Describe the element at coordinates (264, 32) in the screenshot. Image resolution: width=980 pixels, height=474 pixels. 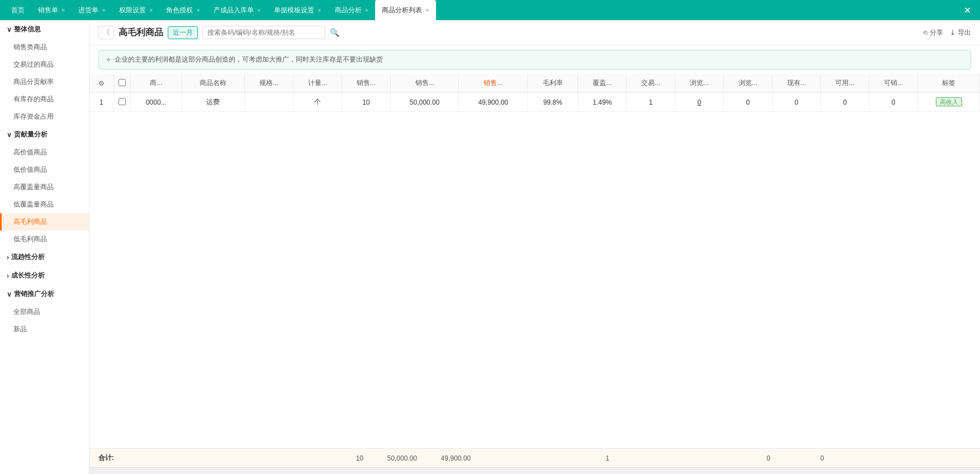
I see `search-input` at that location.